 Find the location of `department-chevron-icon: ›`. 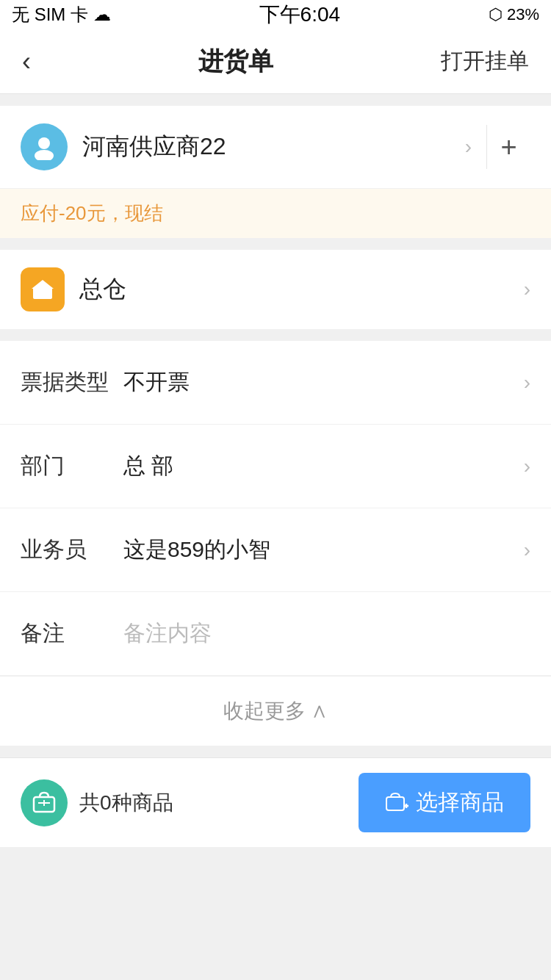

department-chevron-icon: › is located at coordinates (527, 466).